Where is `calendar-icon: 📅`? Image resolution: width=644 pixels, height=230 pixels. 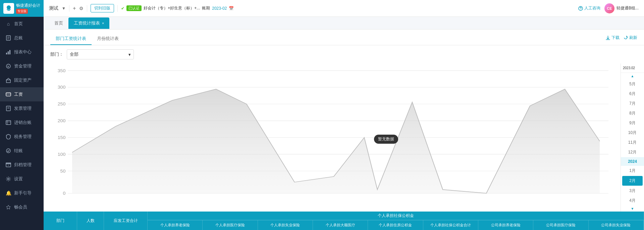
calendar-icon: 📅 is located at coordinates (231, 8).